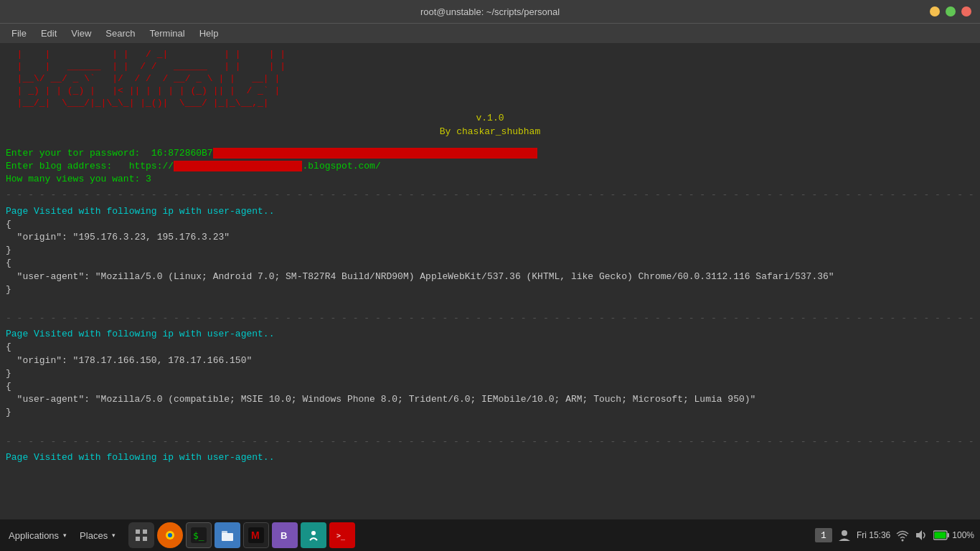  What do you see at coordinates (170, 535) in the screenshot?
I see `firefox-icon` at bounding box center [170, 535].